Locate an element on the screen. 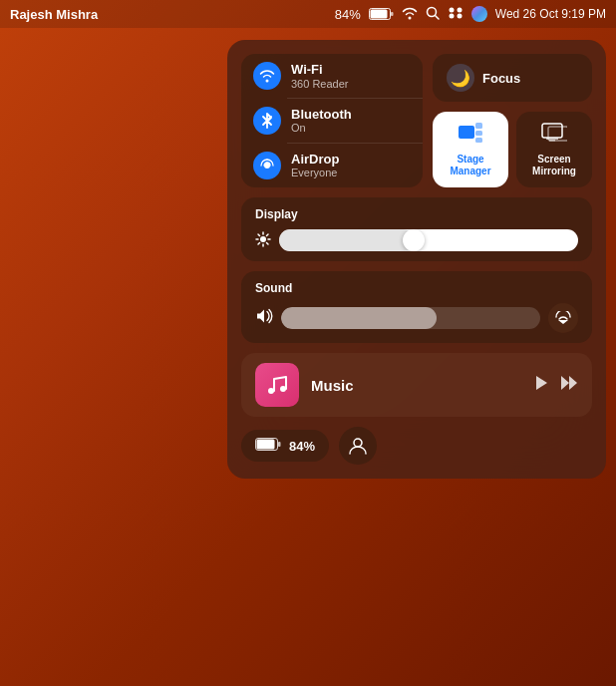 Image resolution: width=616 pixels, height=686 pixels. battery-icon is located at coordinates (381, 14).